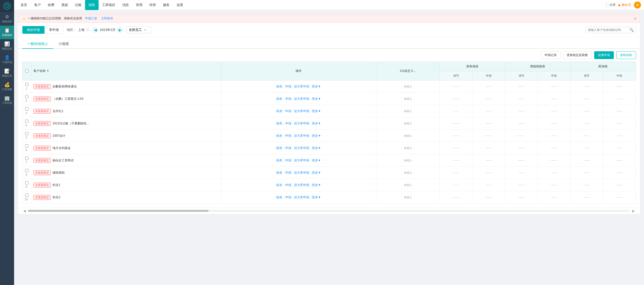 This screenshot has height=285, width=644. Describe the element at coordinates (37, 5) in the screenshot. I see `nav-customer: 客户` at that location.